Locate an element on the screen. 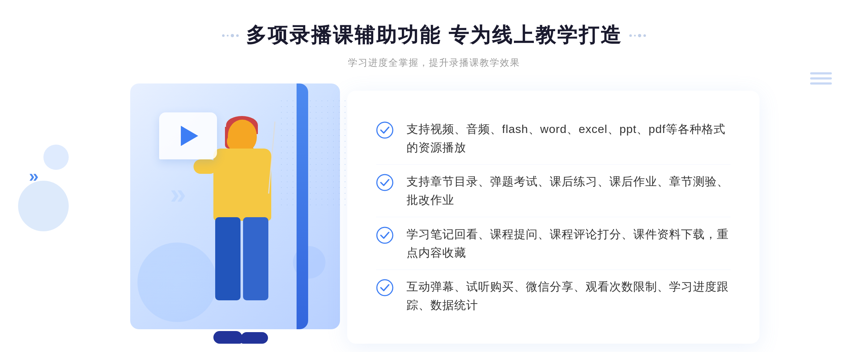 This screenshot has width=868, height=352. page-title: 多项录播课辅助功能 专为线上教学打造 is located at coordinates (434, 35).